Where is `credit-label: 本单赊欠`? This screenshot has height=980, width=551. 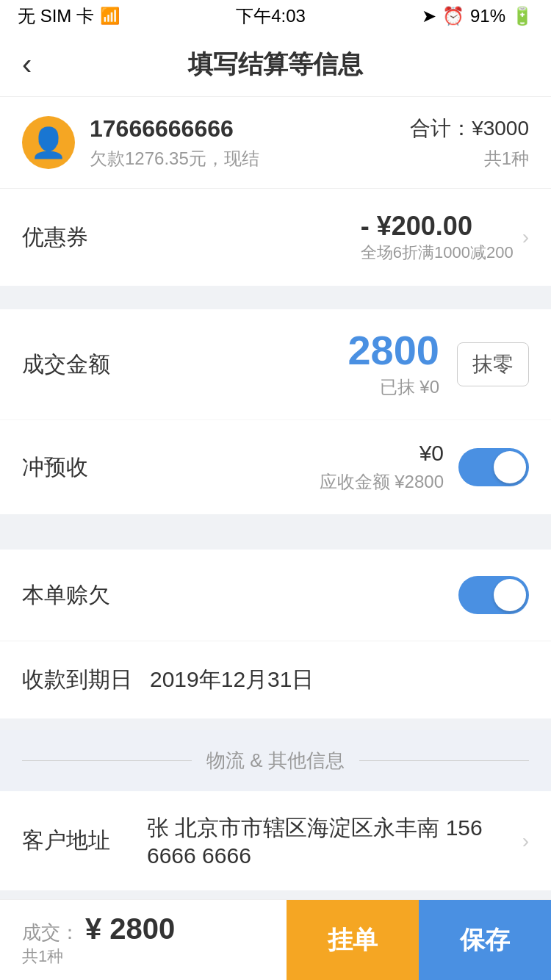
credit-label: 本单赊欠 is located at coordinates (66, 595).